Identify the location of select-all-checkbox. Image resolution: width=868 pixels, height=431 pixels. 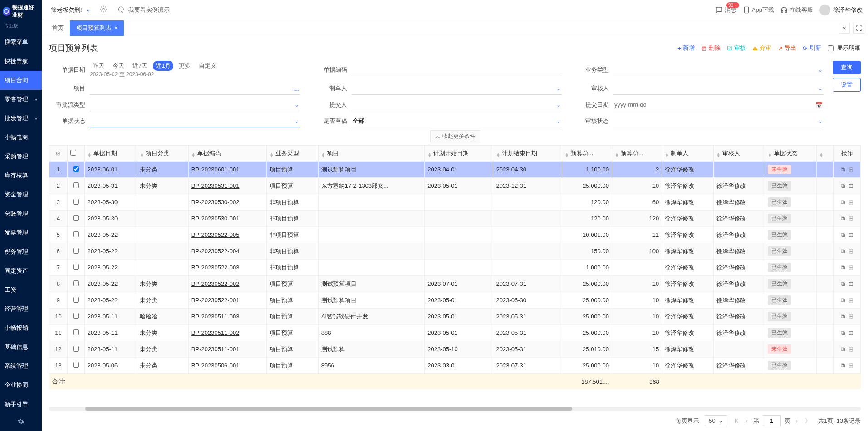
(76, 153).